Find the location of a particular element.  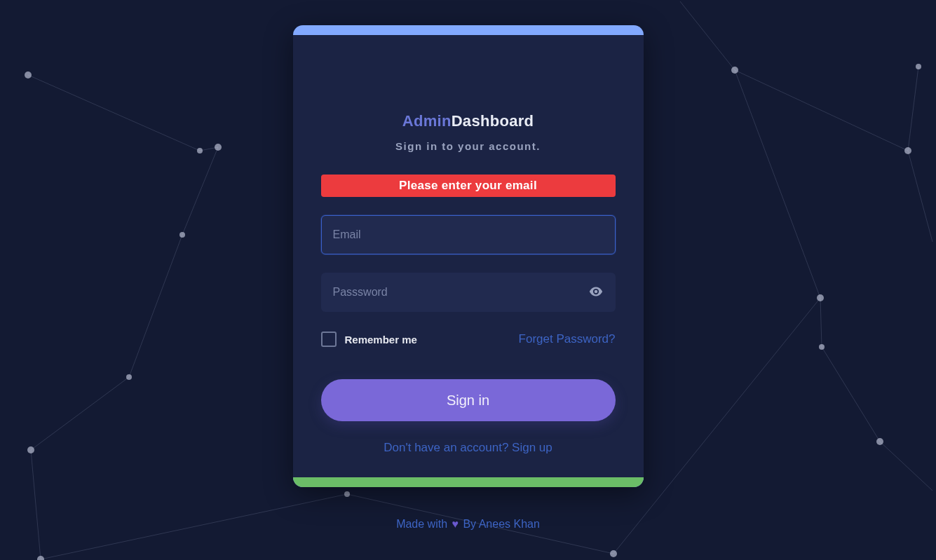

error-alert: Please enter your email is located at coordinates (468, 186).